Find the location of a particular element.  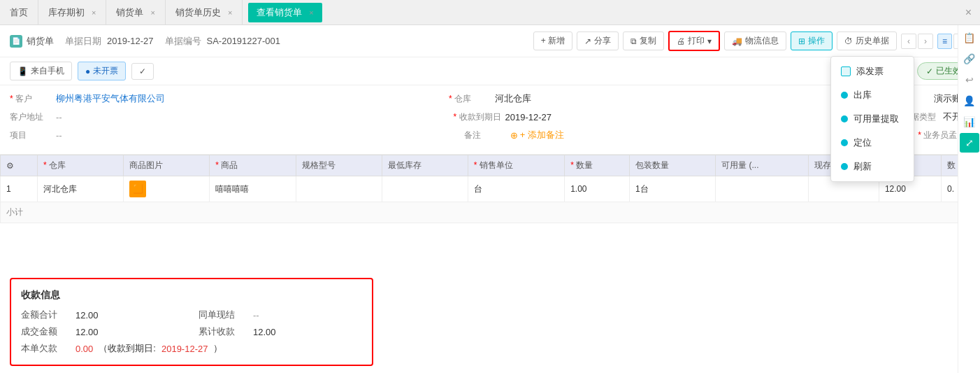

tab-bar-end: × is located at coordinates (973, 13).